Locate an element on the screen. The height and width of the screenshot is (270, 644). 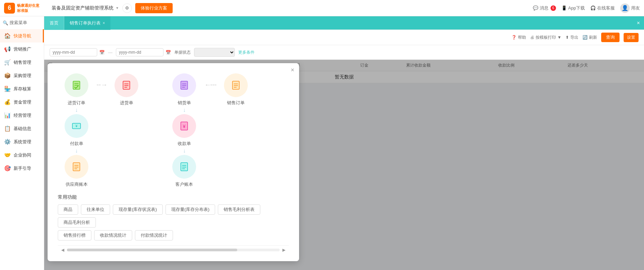
message-icon: 💬 is located at coordinates (536, 8).